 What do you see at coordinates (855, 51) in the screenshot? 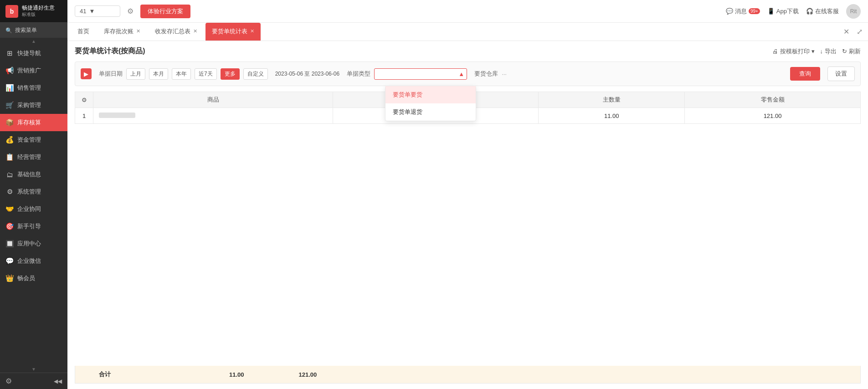
I see `refresh-label: 刷新` at bounding box center [855, 51].